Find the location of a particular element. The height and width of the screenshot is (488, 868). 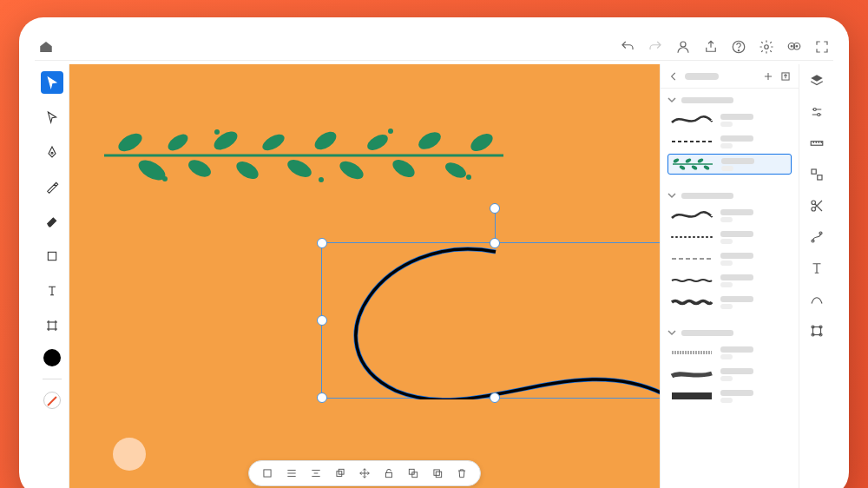

fill-swatch is located at coordinates (52, 358).